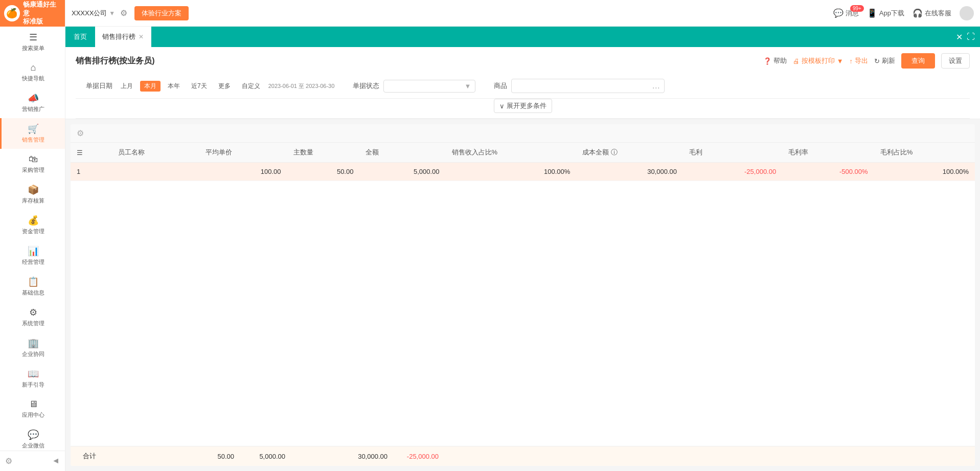  I want to click on sidebar-item-apps: 🖥 应用中心, so click(33, 409).